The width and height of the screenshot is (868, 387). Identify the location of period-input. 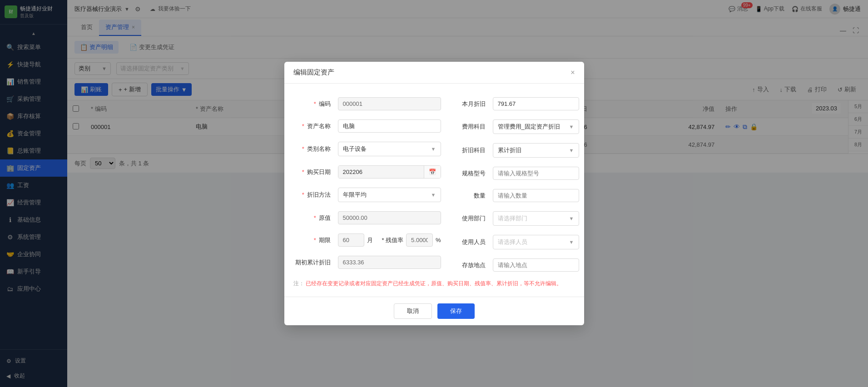
(352, 240).